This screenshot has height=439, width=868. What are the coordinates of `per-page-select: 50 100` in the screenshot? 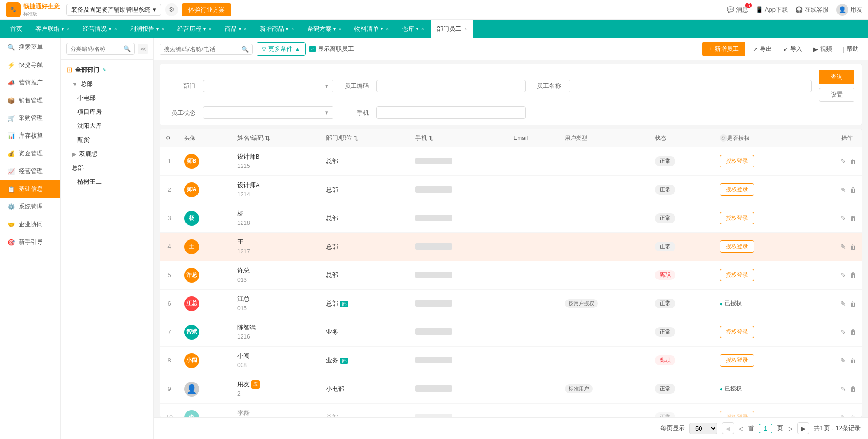 It's located at (703, 428).